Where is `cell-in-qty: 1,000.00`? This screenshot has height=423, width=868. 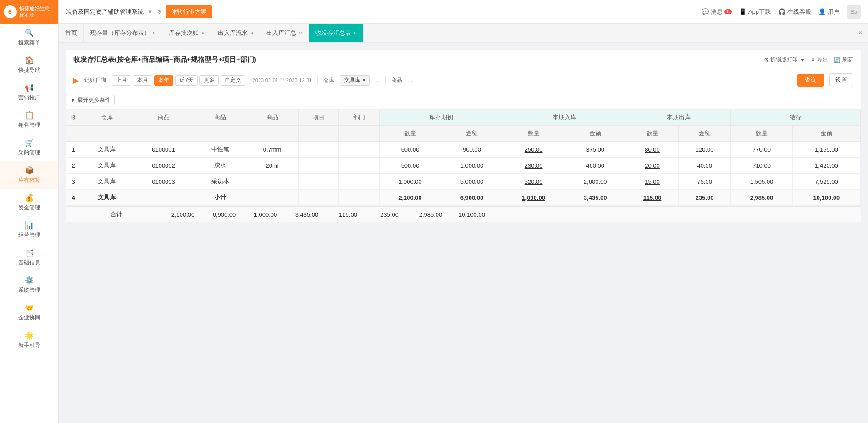 cell-in-qty: 1,000.00 is located at coordinates (534, 198).